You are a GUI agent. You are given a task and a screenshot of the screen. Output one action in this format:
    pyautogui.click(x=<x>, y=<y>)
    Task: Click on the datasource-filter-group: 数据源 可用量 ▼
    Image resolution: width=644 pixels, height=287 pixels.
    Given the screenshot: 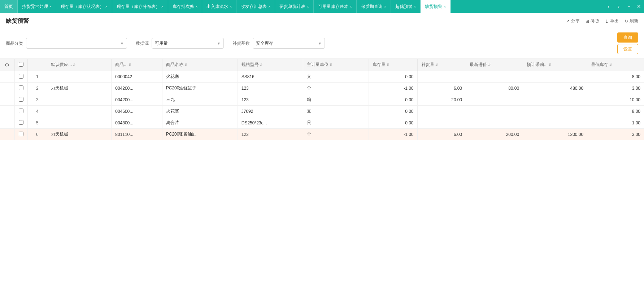 What is the action you would take?
    pyautogui.click(x=180, y=43)
    